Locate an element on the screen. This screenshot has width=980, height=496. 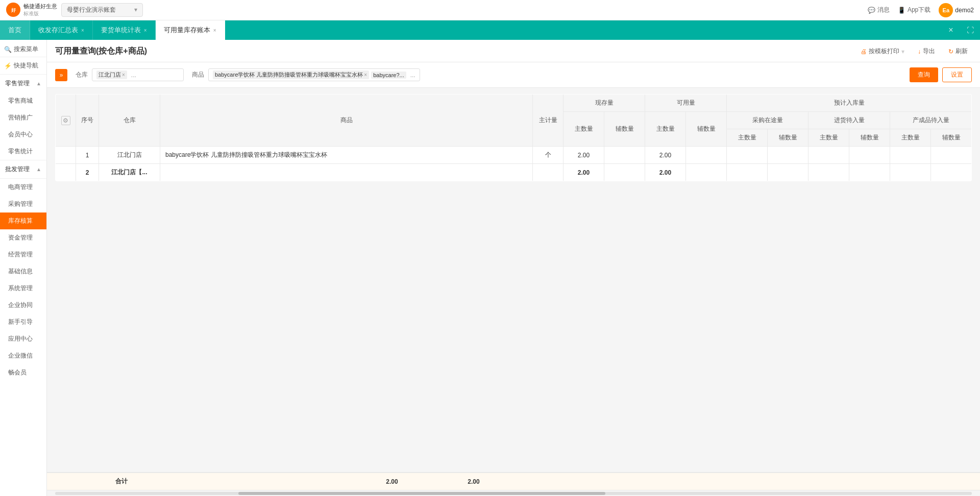
tab-orders-close: × is located at coordinates (145, 31).